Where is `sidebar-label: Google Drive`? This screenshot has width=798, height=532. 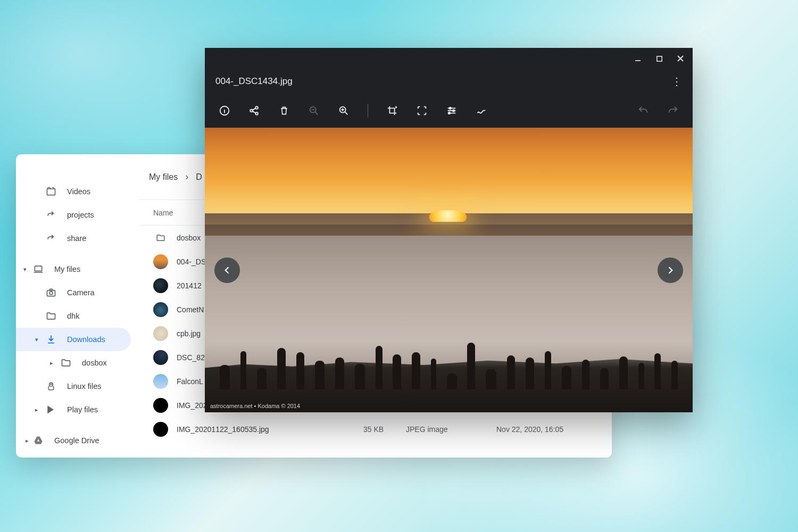
sidebar-label: Google Drive is located at coordinates (77, 440).